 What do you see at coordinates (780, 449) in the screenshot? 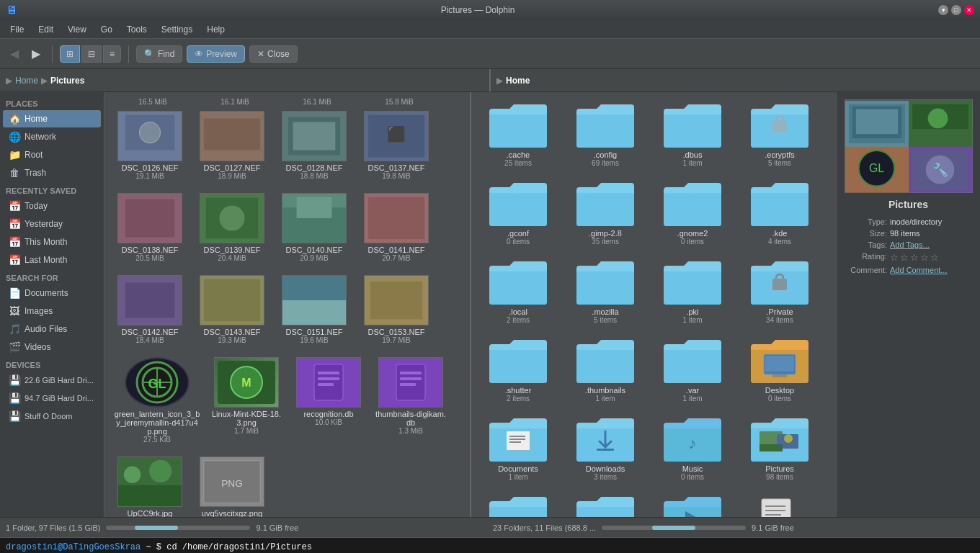
I see `folder-item-pictures: Pictures 98 items` at bounding box center [780, 449].